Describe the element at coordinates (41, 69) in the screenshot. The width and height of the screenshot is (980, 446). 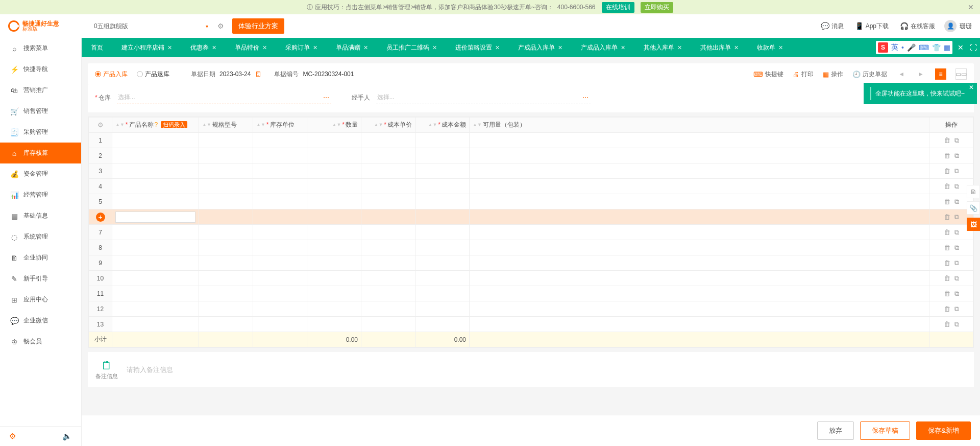
I see `sidebar-item-1: ⚡快捷导航` at that location.